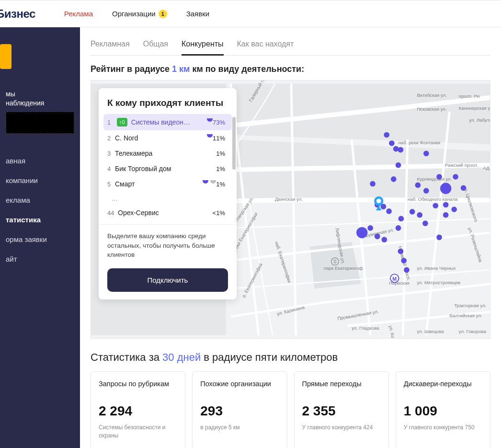 The height and width of the screenshot is (448, 501). I want to click on competitors-list: 1 ↑0 Системы видеон… 73% 2 C. Nord 11% 3…, so click(168, 167).